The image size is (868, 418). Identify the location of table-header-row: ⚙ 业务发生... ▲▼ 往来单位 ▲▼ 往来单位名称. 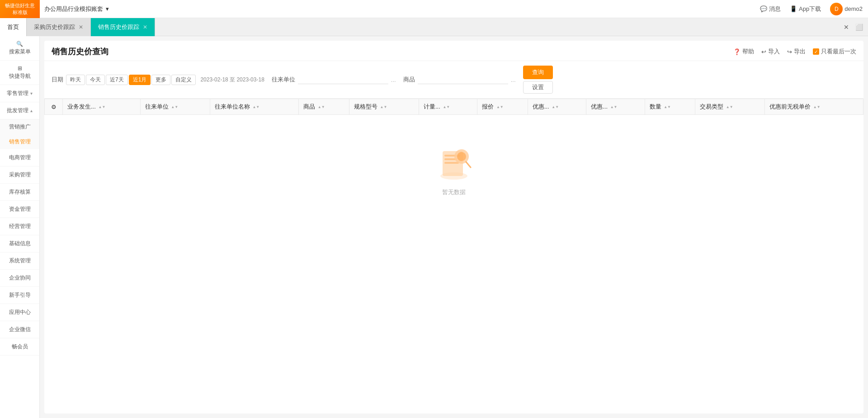
(454, 107).